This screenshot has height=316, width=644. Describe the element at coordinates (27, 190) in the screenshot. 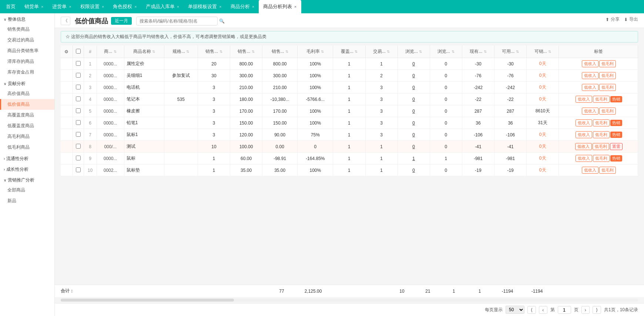

I see `sidebar-item-all-products: 全部商品` at that location.